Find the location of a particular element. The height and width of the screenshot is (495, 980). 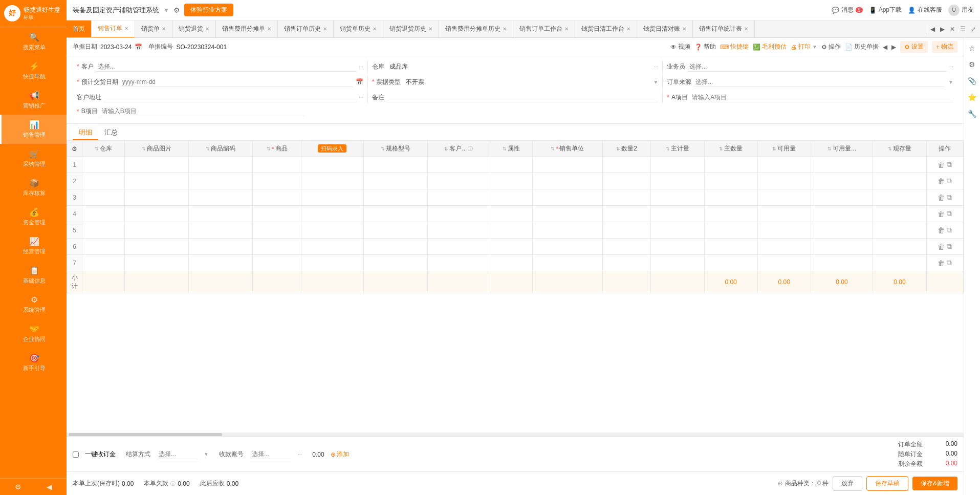

payment-input is located at coordinates (177, 455).